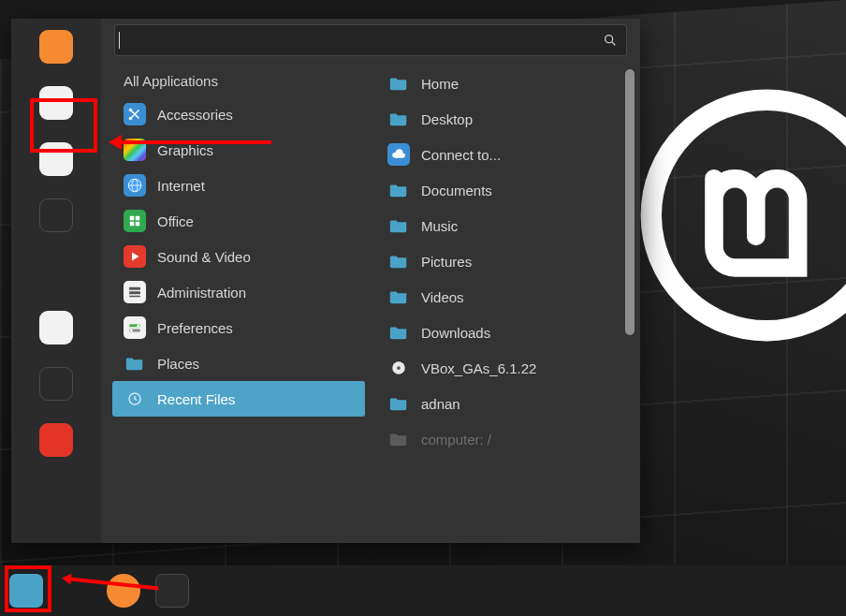 The image size is (846, 616). What do you see at coordinates (135, 185) in the screenshot?
I see `globe-icon` at bounding box center [135, 185].